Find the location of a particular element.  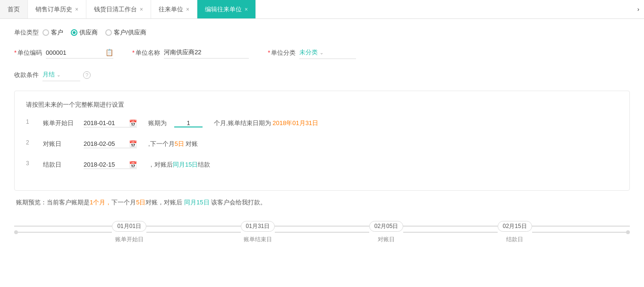

period-row-1-num: 1 is located at coordinates (31, 123).